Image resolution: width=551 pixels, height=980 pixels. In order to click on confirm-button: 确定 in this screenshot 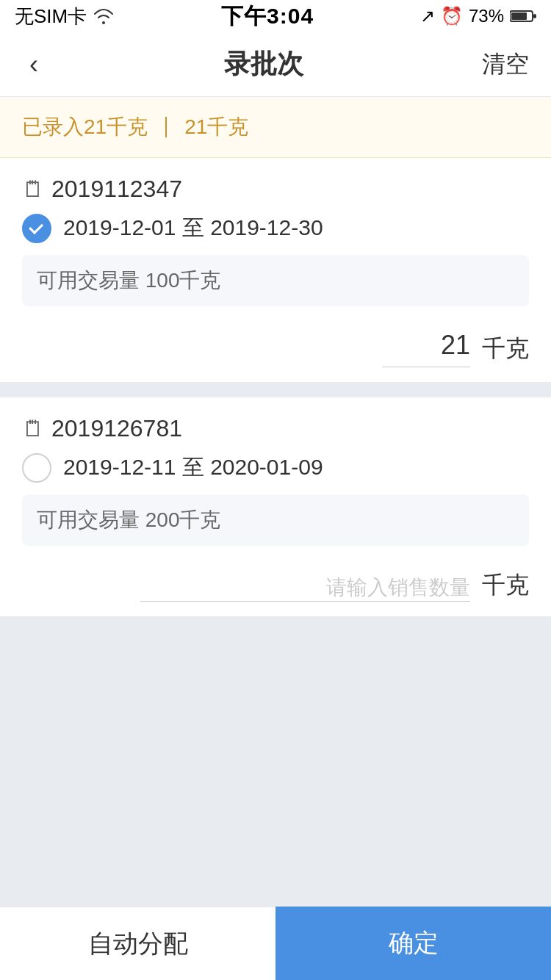, I will do `click(413, 943)`.